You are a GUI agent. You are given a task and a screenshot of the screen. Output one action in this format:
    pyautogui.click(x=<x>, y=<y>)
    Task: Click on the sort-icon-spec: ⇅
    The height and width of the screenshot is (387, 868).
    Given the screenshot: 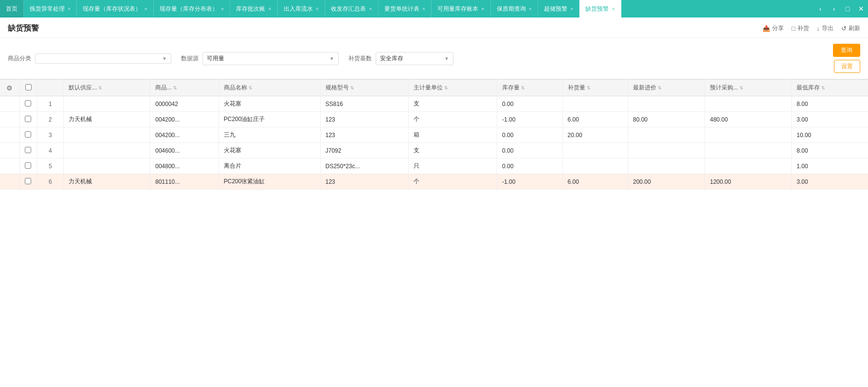 What is the action you would take?
    pyautogui.click(x=352, y=88)
    